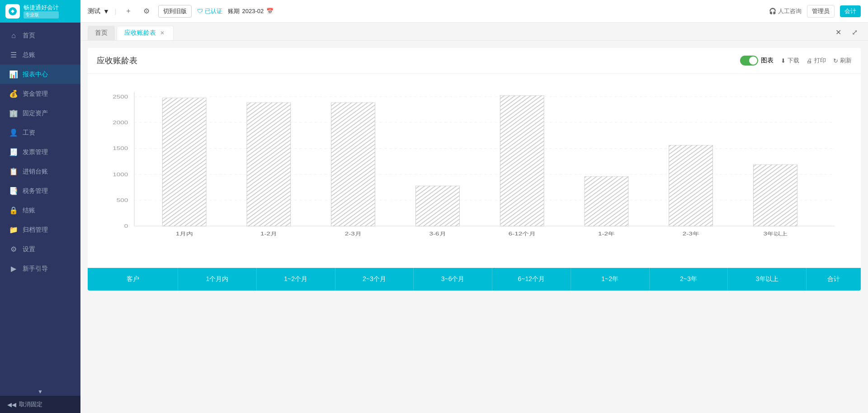 Image resolution: width=868 pixels, height=413 pixels. I want to click on logo-text: 畅捷通好会计, so click(41, 8).